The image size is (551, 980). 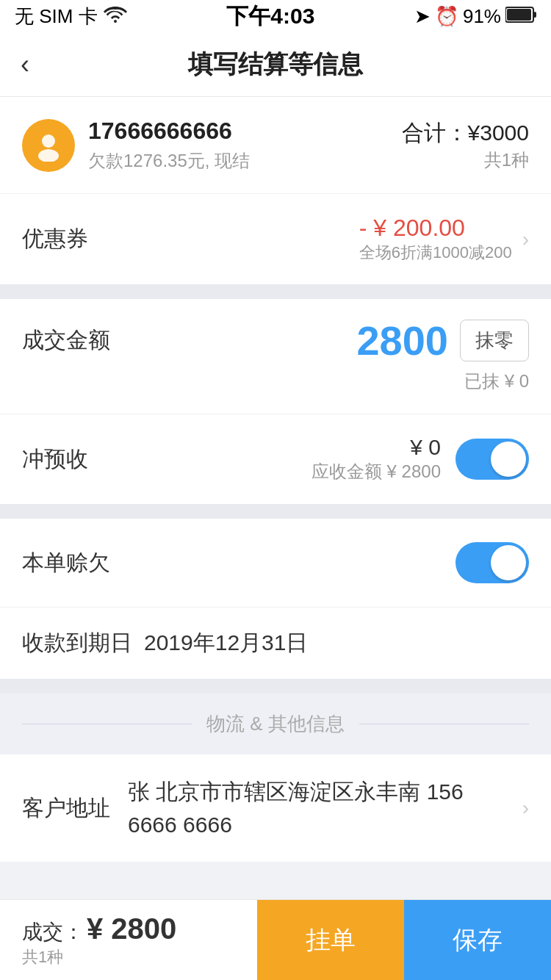 What do you see at coordinates (129, 940) in the screenshot?
I see `bottom-summary: 成交： ¥ 2800 共1种` at bounding box center [129, 940].